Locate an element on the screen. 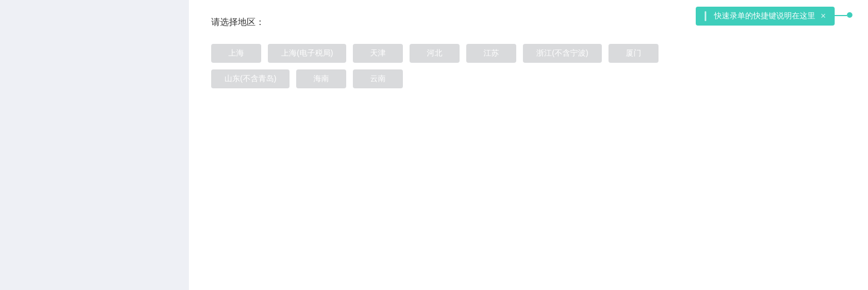 The width and height of the screenshot is (868, 290). region-btn-tianjin: 天津 is located at coordinates (378, 53).